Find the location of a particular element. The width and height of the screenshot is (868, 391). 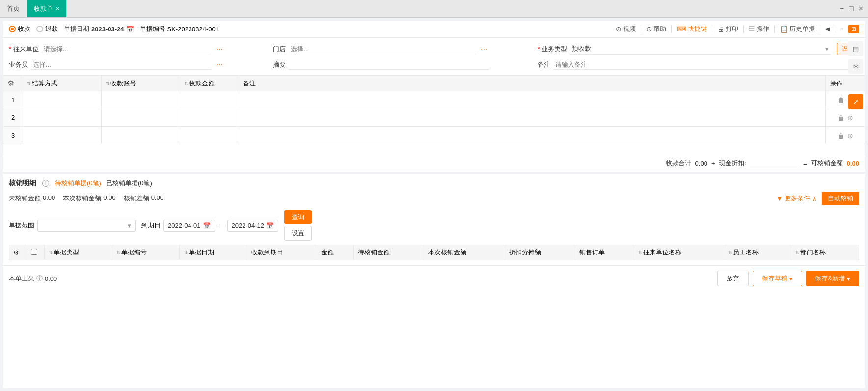

filter-setting-btn: 设置 is located at coordinates (298, 233).